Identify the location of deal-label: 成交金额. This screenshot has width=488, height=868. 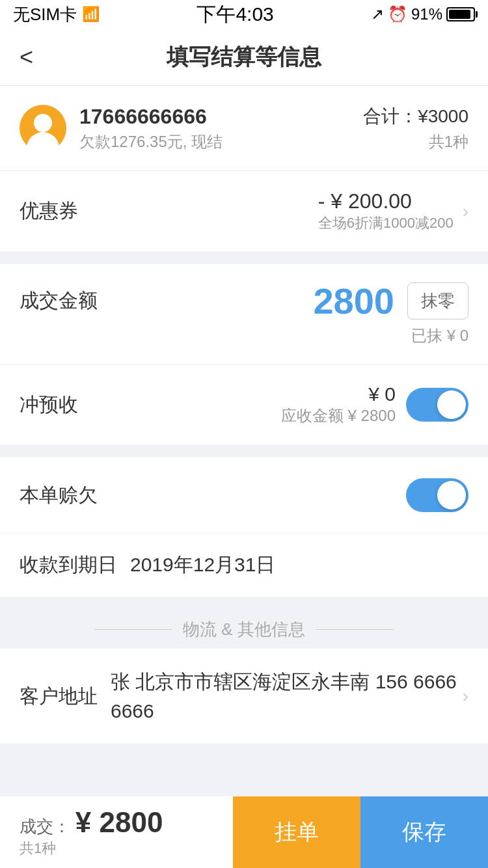
(59, 301).